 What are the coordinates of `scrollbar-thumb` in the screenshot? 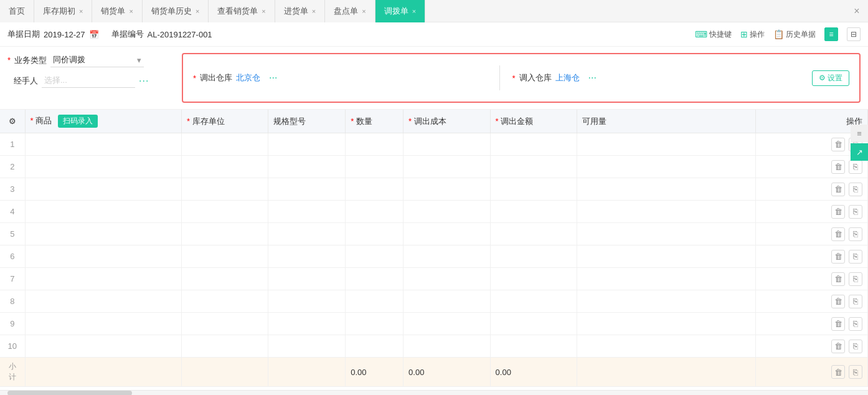 It's located at (70, 393).